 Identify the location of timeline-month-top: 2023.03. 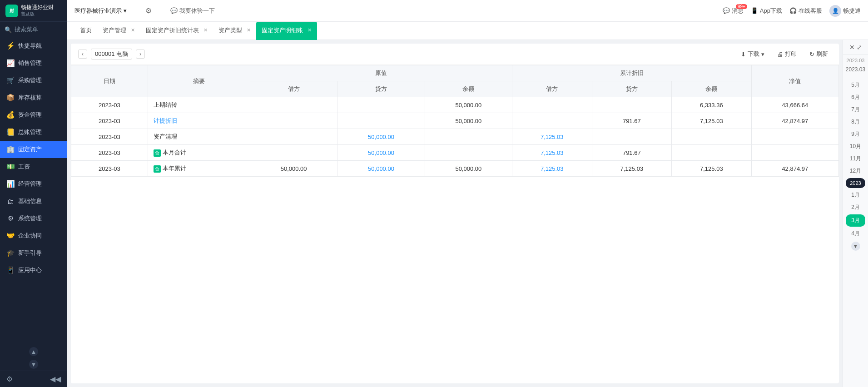
(856, 69).